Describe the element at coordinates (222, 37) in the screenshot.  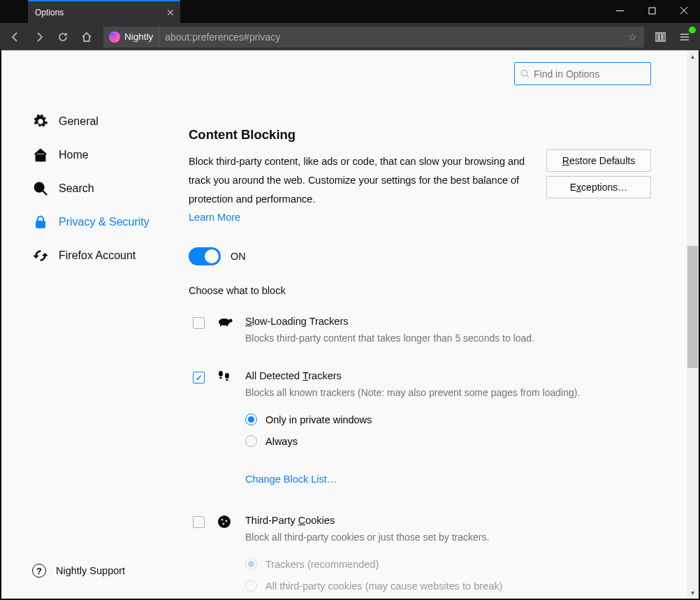
I see `url-text: about:preferences#privacy` at that location.